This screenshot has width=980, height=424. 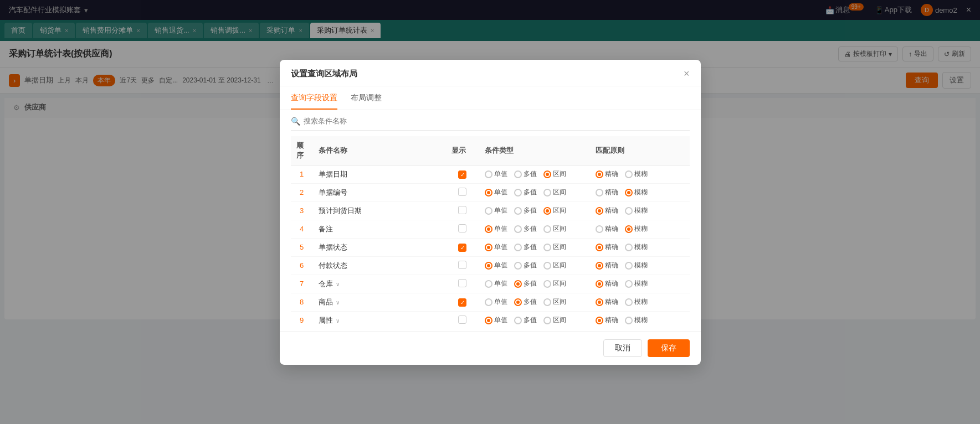 I want to click on radio-type-multi-3: 多值, so click(x=525, y=229).